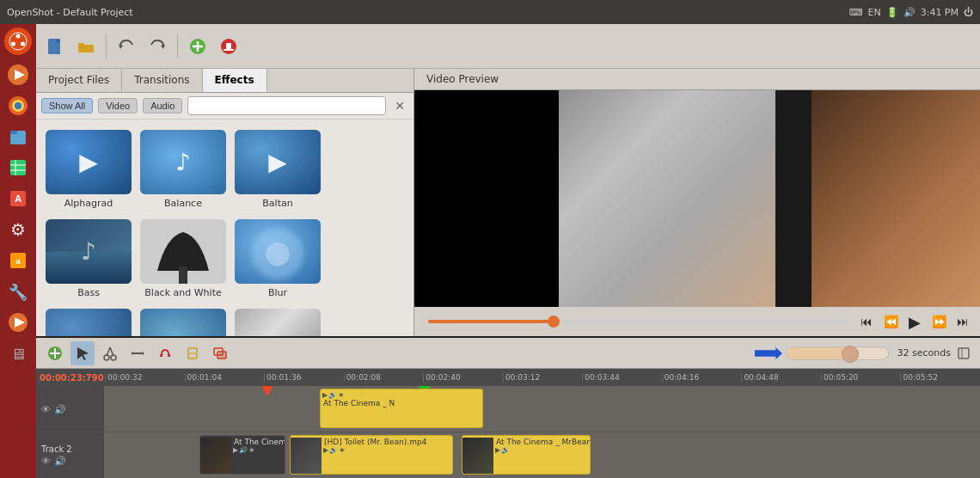 Image resolution: width=980 pixels, height=478 pixels. What do you see at coordinates (287, 106) in the screenshot?
I see `effects-search-input` at bounding box center [287, 106].